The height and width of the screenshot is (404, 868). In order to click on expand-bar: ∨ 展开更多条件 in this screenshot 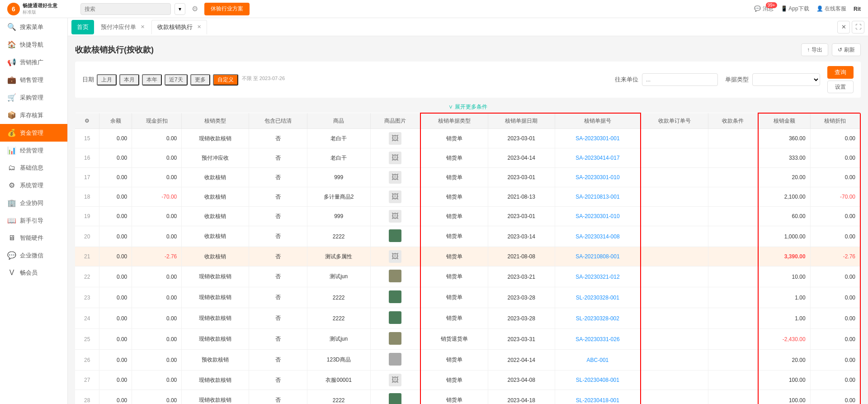, I will do `click(468, 107)`.